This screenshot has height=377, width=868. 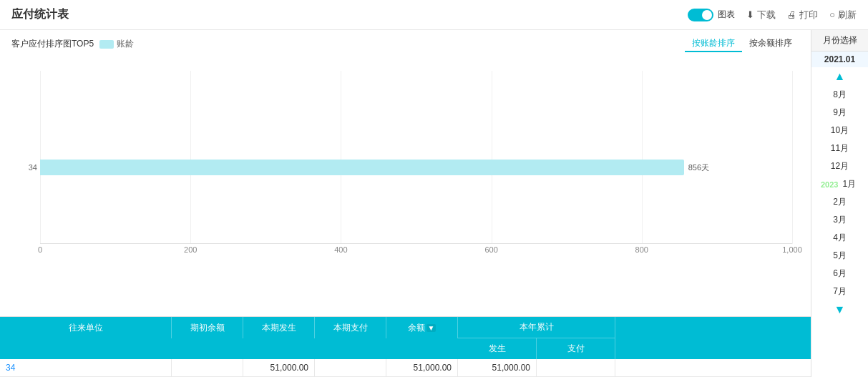 What do you see at coordinates (73, 44) in the screenshot?
I see `chart-legend: 客户应付排序图TOP5 账龄` at bounding box center [73, 44].